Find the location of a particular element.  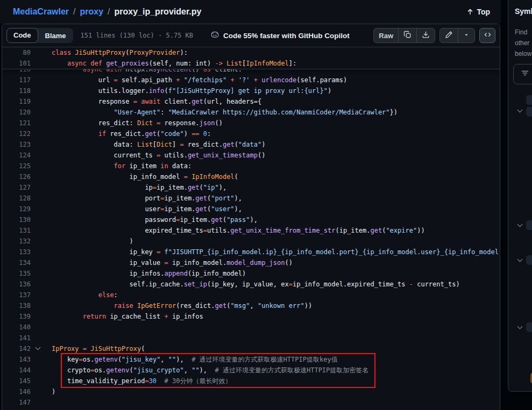

line-number: 144 is located at coordinates (16, 370).